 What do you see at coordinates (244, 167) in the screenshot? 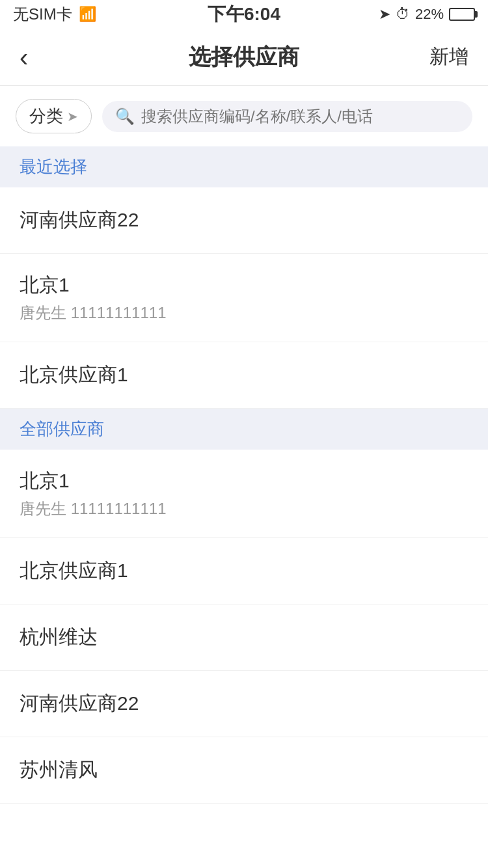
I see `recent-section-header: 最近选择` at bounding box center [244, 167].